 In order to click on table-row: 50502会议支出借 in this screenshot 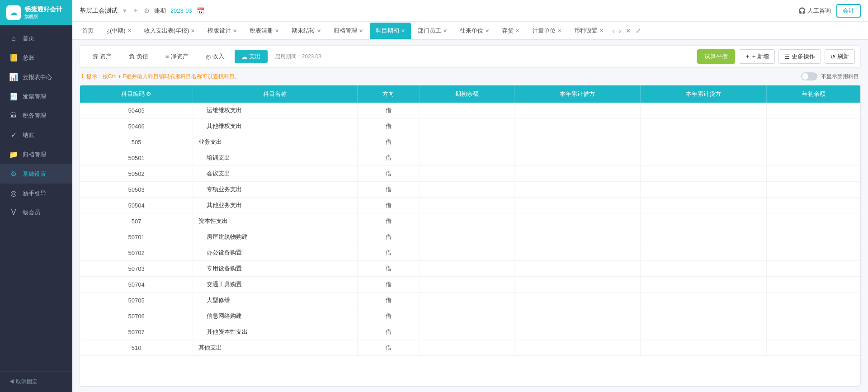, I will do `click(470, 174)`.